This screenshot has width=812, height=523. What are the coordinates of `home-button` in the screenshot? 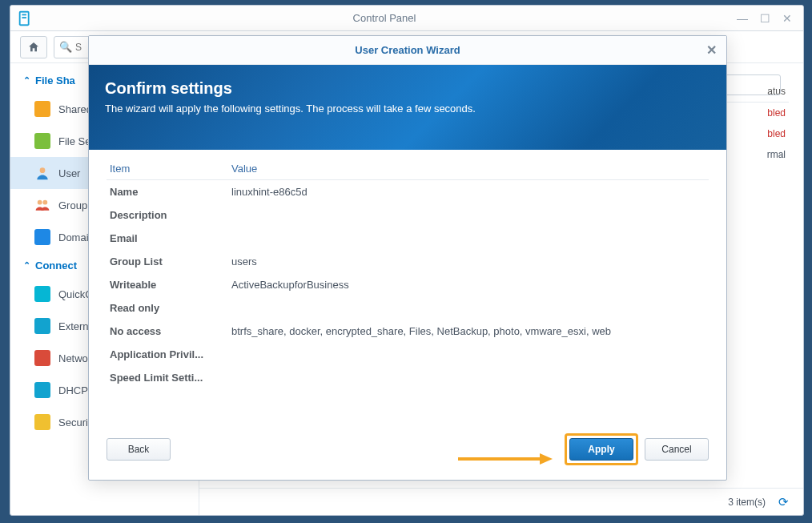 It's located at (34, 47).